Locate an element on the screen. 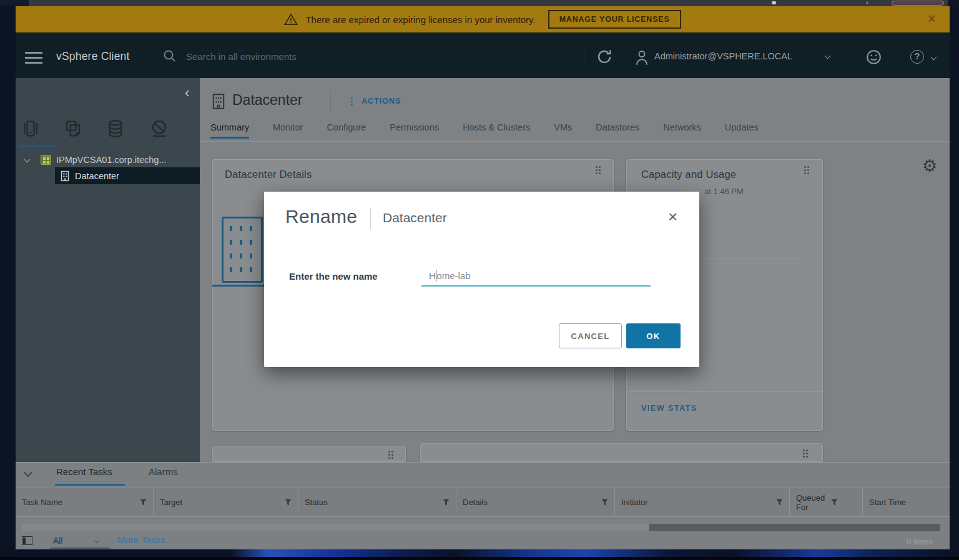 The image size is (959, 560). tags-panel is located at coordinates (622, 453).